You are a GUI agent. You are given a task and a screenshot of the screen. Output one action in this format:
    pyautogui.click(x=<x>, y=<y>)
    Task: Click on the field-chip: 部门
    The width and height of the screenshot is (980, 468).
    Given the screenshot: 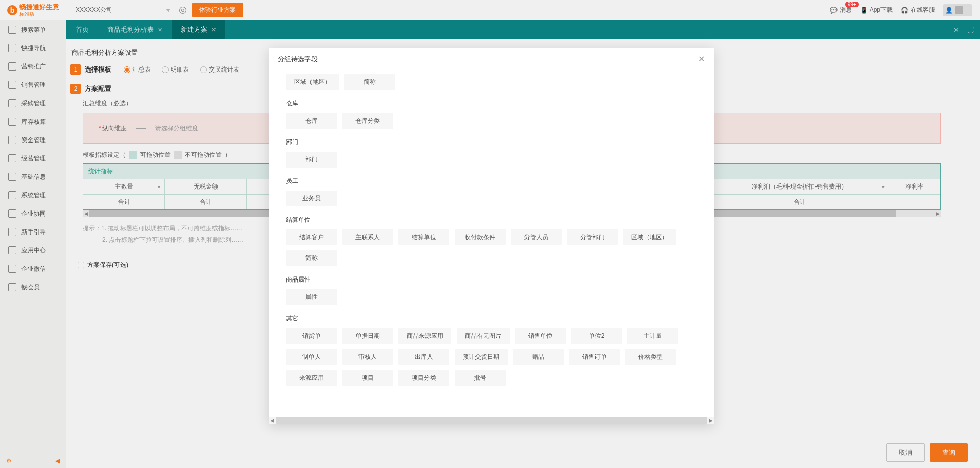 What is the action you would take?
    pyautogui.click(x=312, y=159)
    